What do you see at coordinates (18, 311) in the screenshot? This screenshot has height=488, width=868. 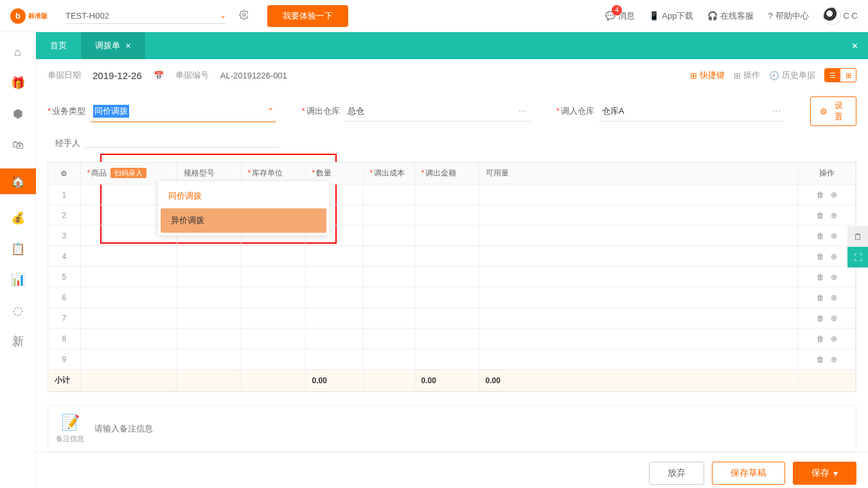 I see `nav-circle-icon: ◌` at bounding box center [18, 311].